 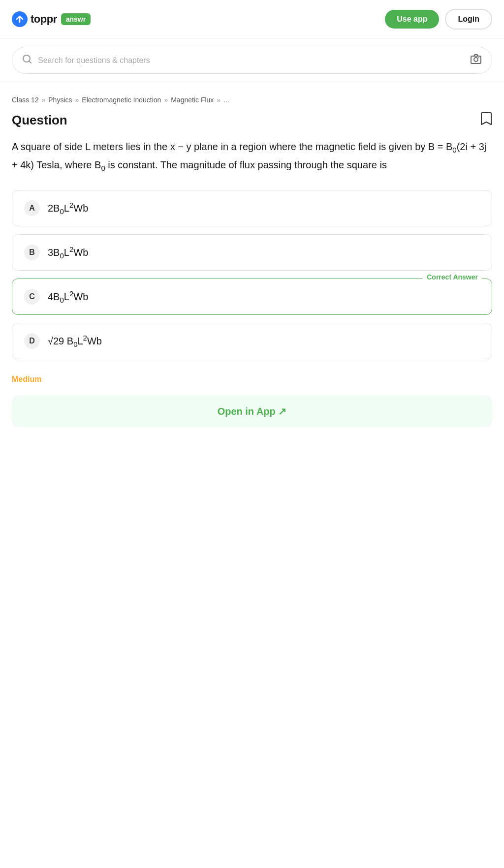 I want to click on breadcrumb-physics: Physics, so click(x=60, y=100).